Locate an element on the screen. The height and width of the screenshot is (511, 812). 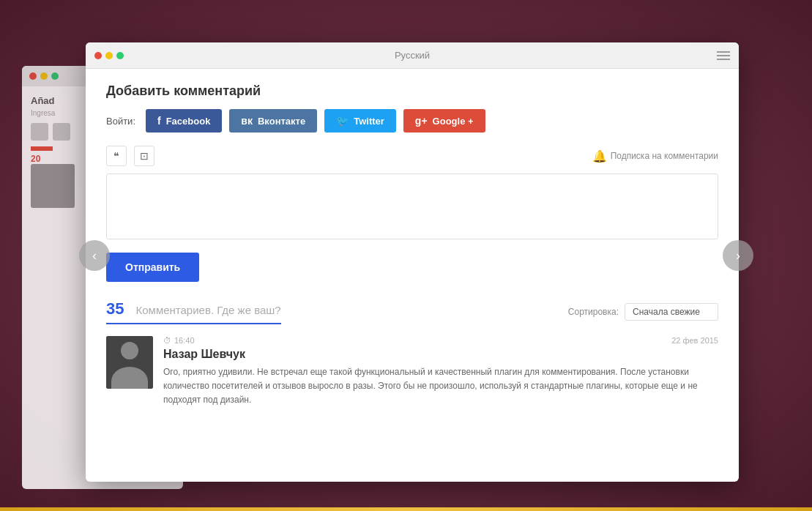
google-label: Google + is located at coordinates (453, 122).